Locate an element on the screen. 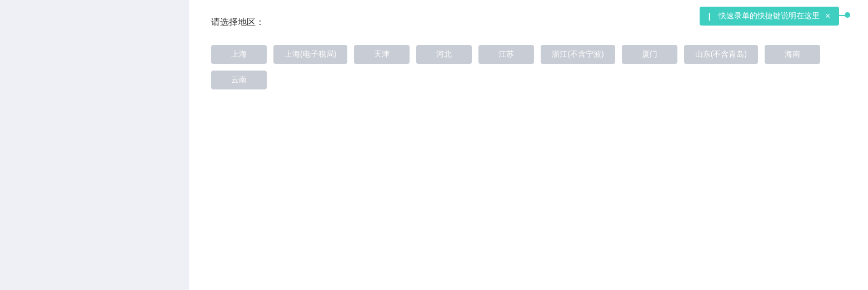 This screenshot has height=290, width=868. region-button-3: 河北 is located at coordinates (444, 54).